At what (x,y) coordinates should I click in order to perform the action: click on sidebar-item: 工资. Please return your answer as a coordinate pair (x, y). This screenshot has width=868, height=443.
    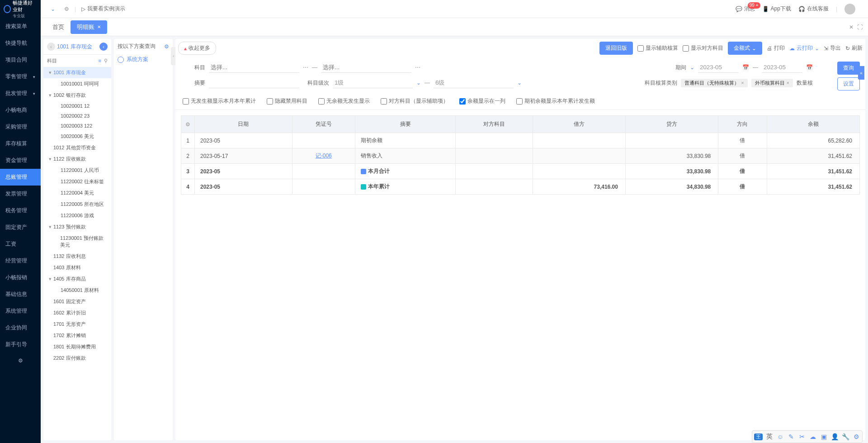
    Looking at the image, I should click on (20, 244).